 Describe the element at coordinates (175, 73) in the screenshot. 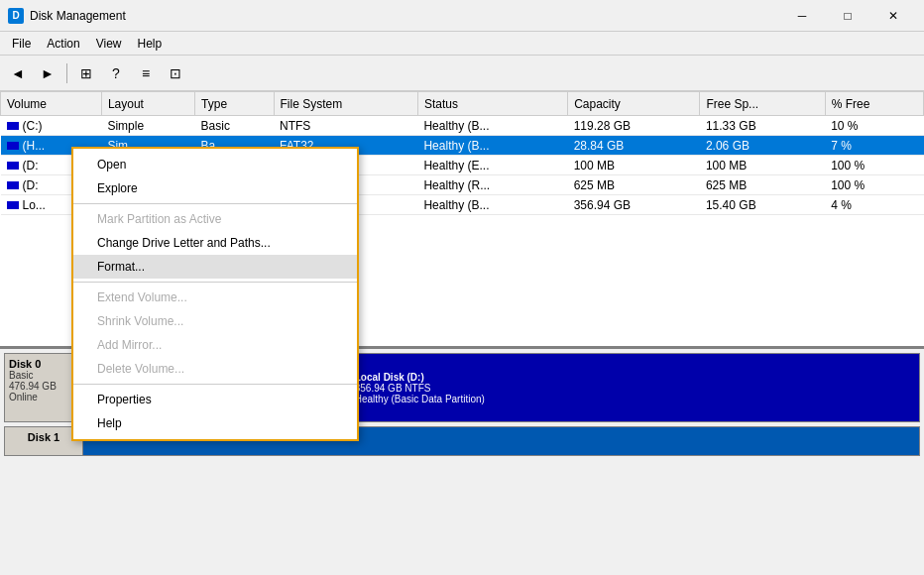

I see `detail-button: ⊡` at that location.